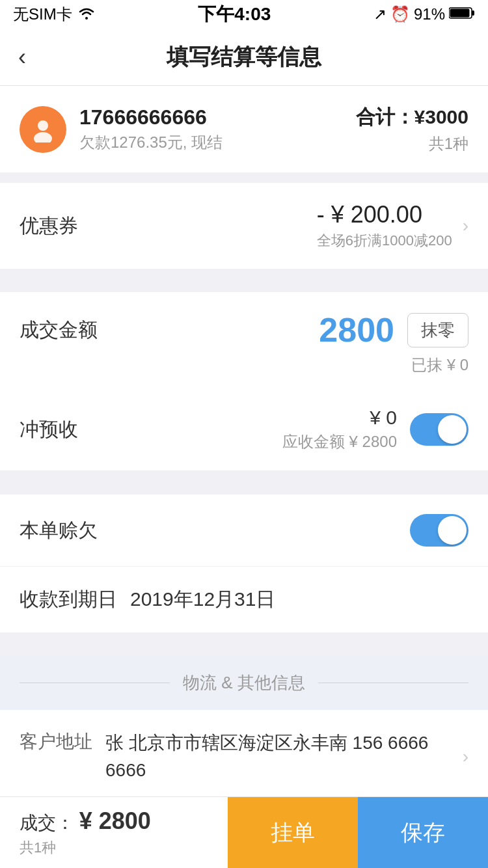 This screenshot has width=488, height=868. I want to click on prepay-toggle, so click(439, 429).